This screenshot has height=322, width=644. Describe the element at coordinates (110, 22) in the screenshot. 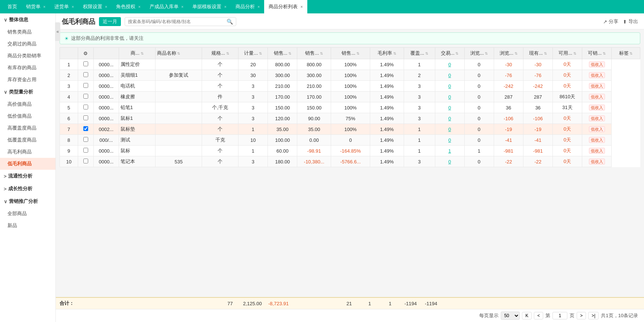

I see `date-filter-button: 近一月` at that location.